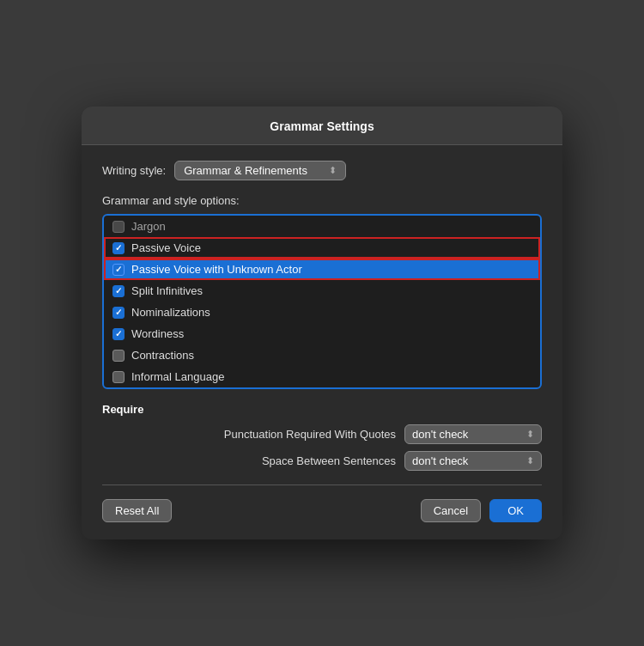 The height and width of the screenshot is (646, 644). I want to click on checkbox-passive-voice: ✓, so click(118, 248).